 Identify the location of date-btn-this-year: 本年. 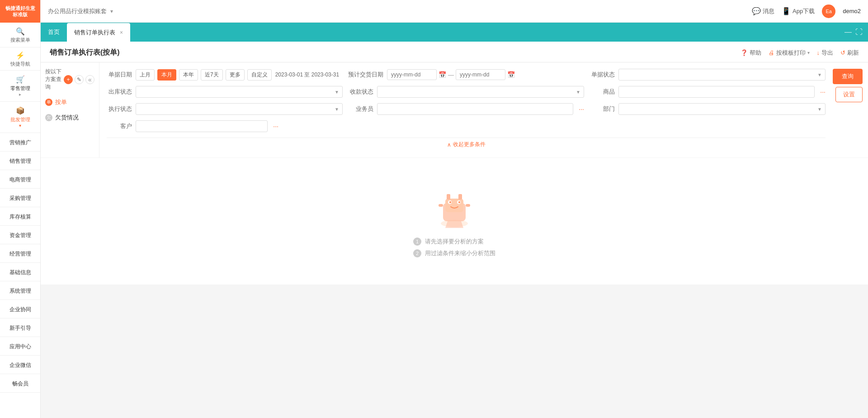
(189, 75).